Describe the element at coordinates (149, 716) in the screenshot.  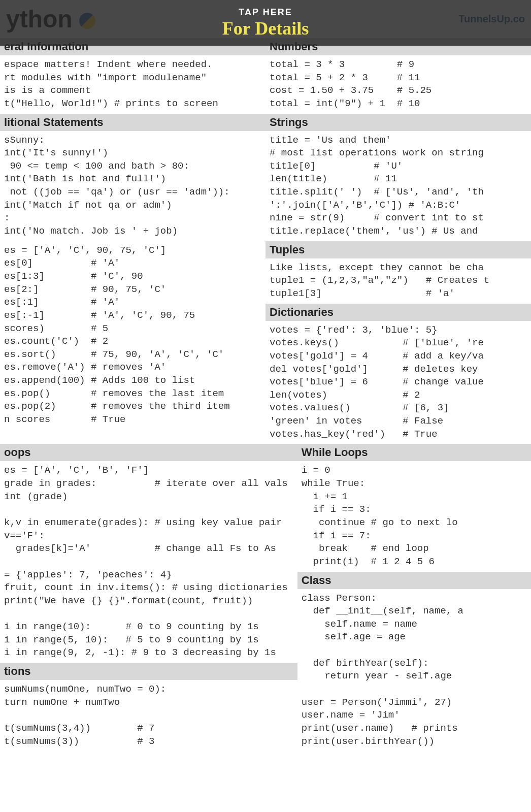
I see `functions-code: sumNums(numOne, numTwo = 0): turn numOne…` at that location.